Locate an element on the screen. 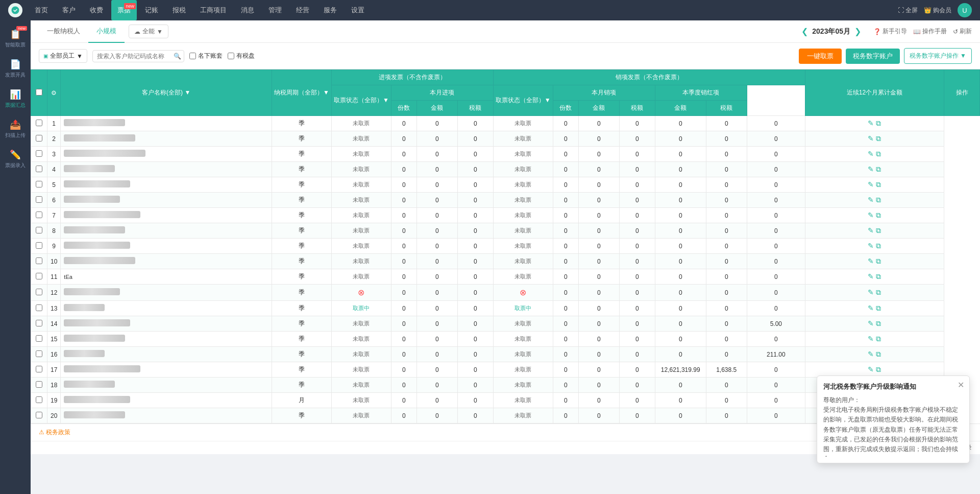 This screenshot has height=494, width=980. sidebar-item-invoice-summary: 📊 票据汇总 is located at coordinates (15, 99).